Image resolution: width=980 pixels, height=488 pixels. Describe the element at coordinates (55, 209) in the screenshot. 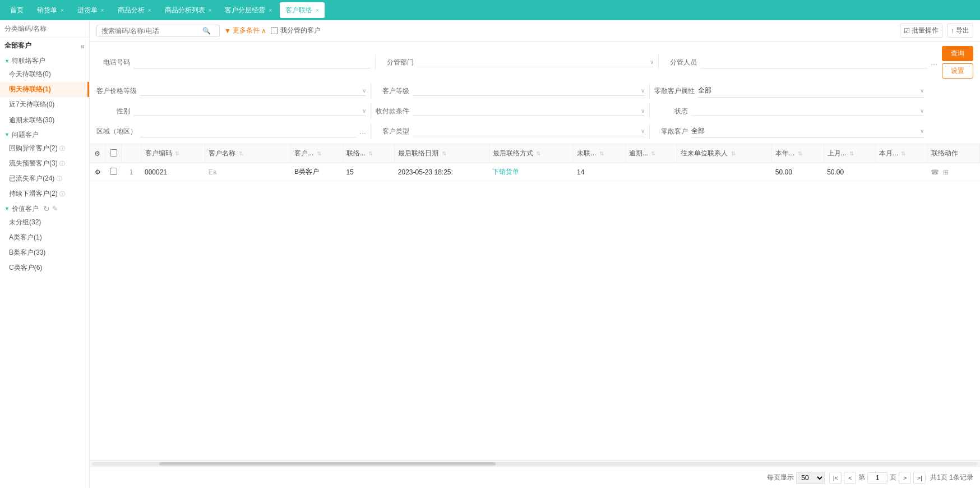

I see `edit-icon: ✎` at that location.